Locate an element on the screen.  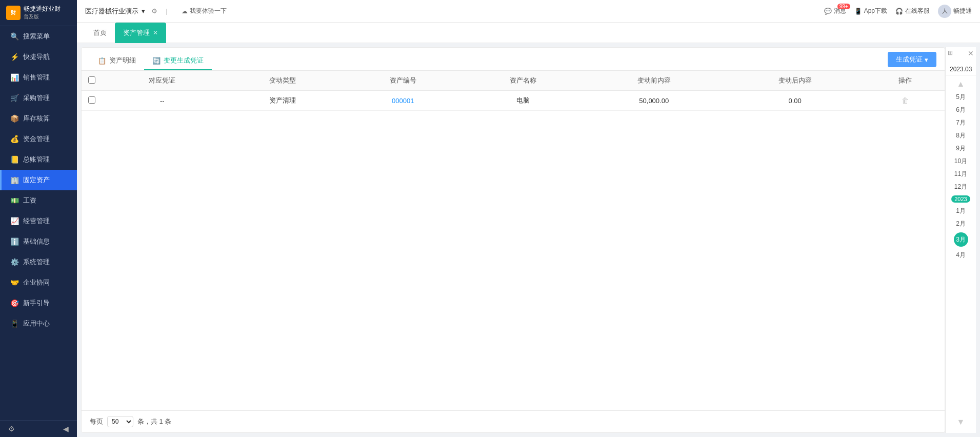
per-page-label: 每页 is located at coordinates (96, 422).